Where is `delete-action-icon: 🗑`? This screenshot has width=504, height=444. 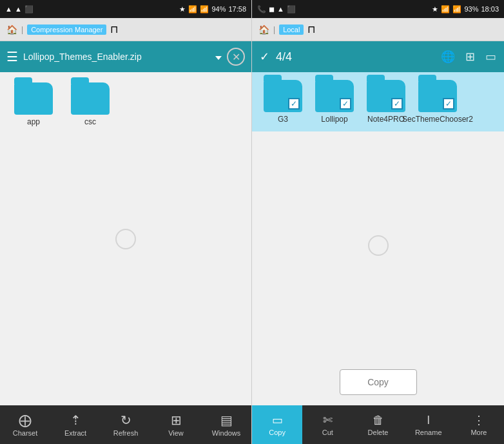 delete-action-icon: 🗑 is located at coordinates (378, 420).